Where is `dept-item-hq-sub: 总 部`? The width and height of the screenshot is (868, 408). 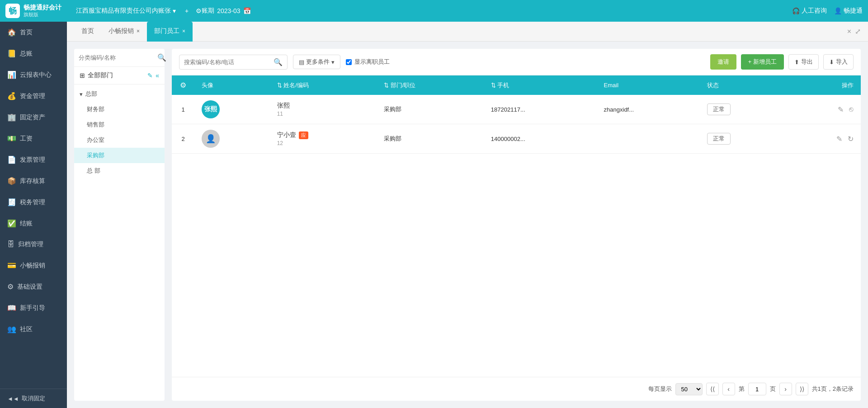
dept-item-hq-sub: 总 部 is located at coordinates (119, 171).